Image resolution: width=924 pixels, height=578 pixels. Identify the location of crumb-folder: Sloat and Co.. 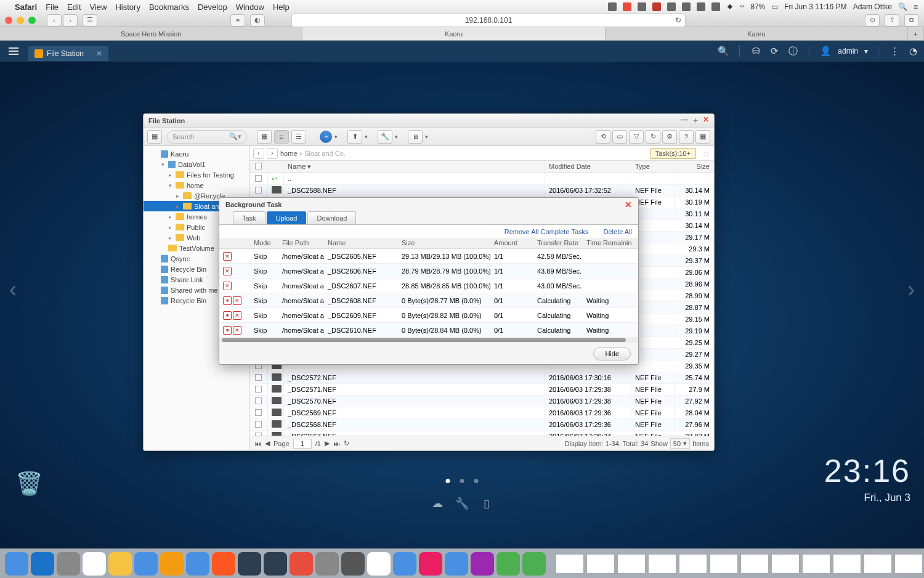
(325, 153).